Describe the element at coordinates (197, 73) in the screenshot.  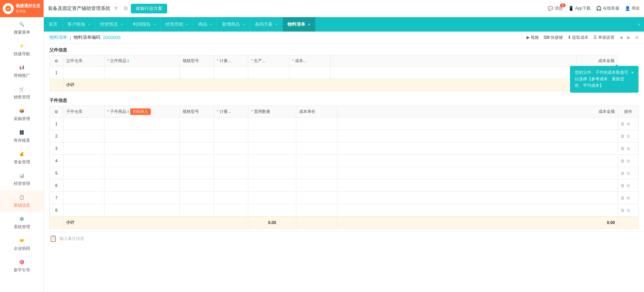
I see `parent-row-1-spec` at that location.